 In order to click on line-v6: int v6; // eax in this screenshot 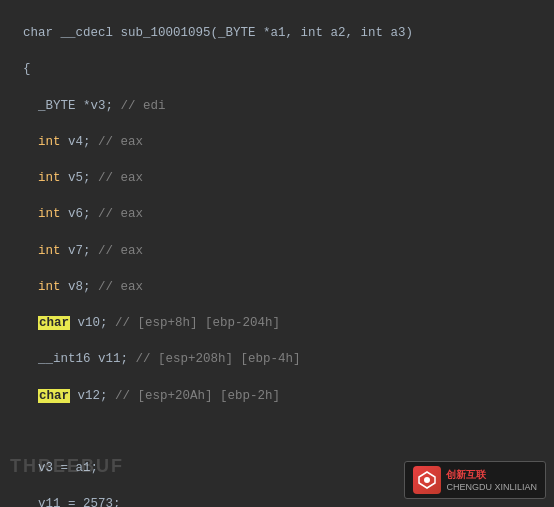, I will do `click(83, 214)`.